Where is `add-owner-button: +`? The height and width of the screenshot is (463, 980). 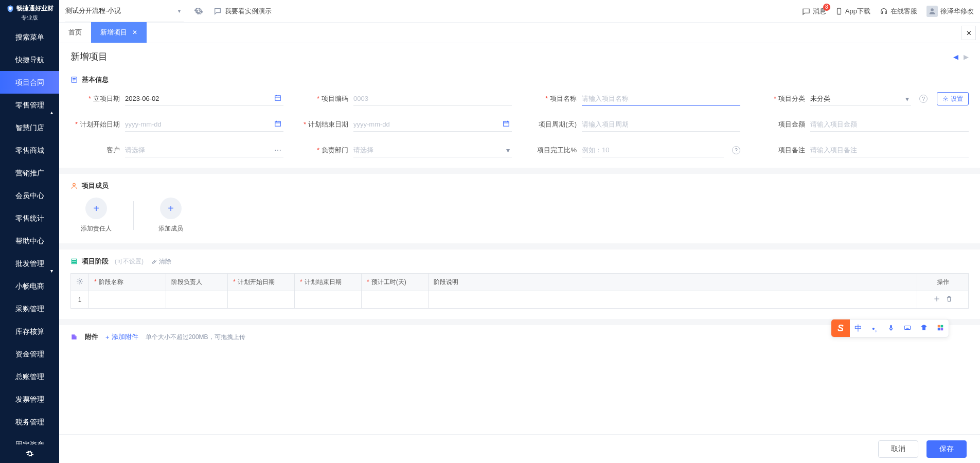
add-owner-button: + is located at coordinates (96, 208).